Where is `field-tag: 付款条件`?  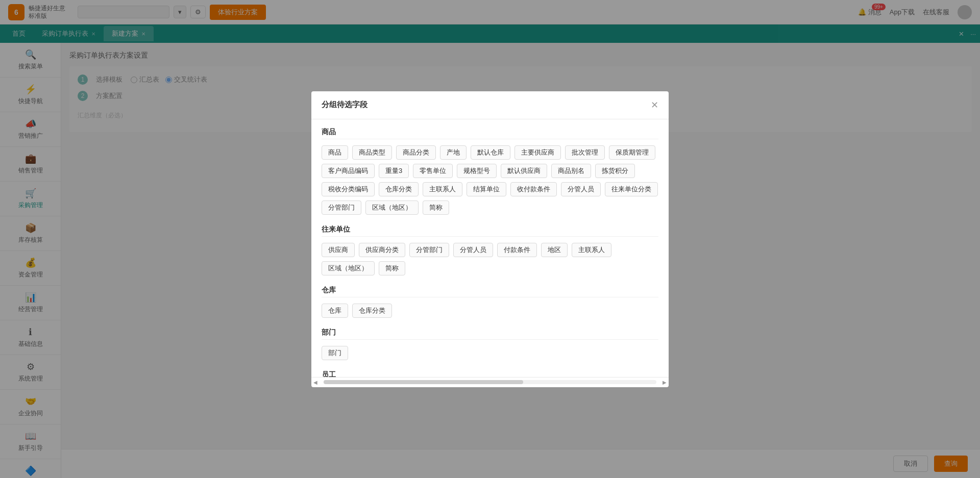
field-tag: 付款条件 is located at coordinates (517, 250).